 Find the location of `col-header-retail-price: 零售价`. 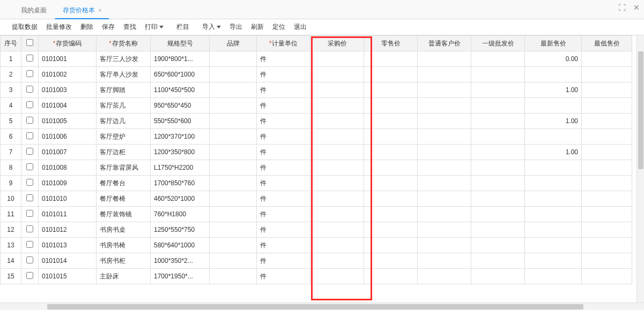

col-header-retail-price: 零售价 is located at coordinates (391, 44).